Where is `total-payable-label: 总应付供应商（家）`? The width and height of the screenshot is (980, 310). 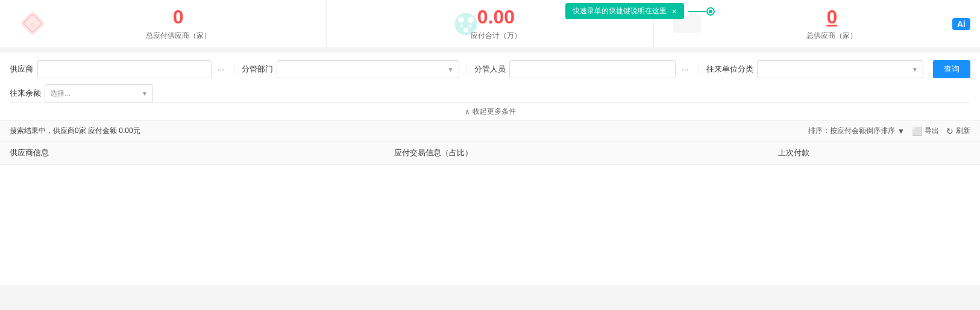
total-payable-label: 总应付供应商（家） is located at coordinates (178, 36).